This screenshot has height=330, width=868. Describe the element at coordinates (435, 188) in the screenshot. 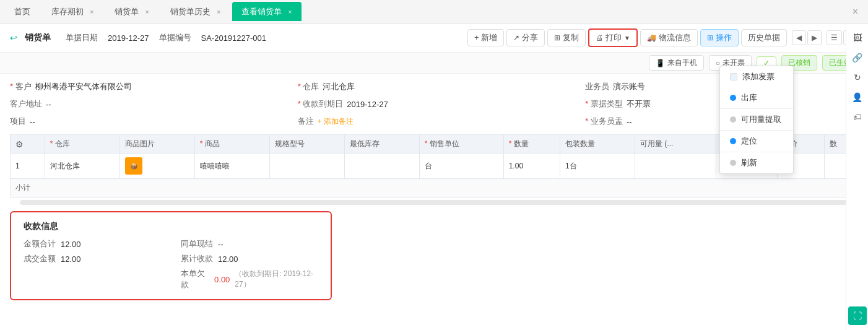

I see `subtotal-label: 小计` at that location.